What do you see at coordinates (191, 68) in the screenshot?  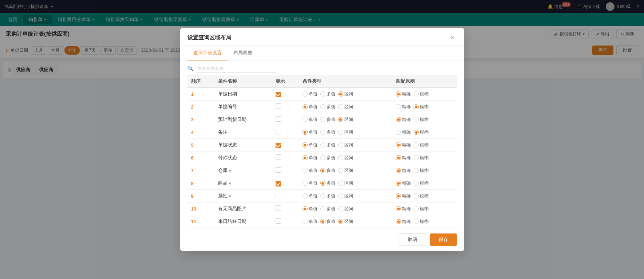 I see `search-icon: 🔍` at bounding box center [191, 68].